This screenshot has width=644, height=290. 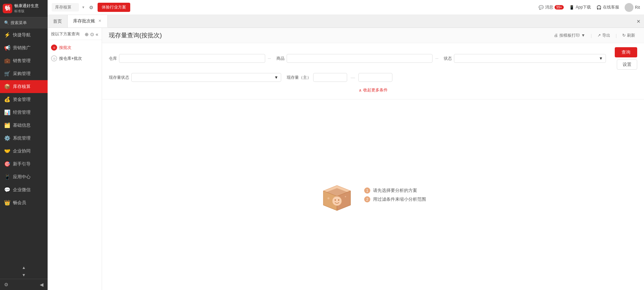 I want to click on sidebar-item-label: 资金管理, so click(x=22, y=99).